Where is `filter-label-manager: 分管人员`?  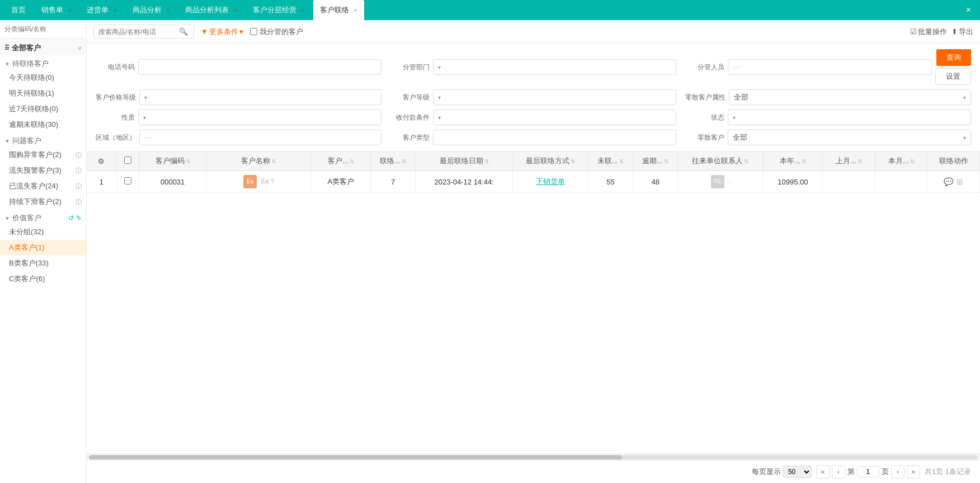 filter-label-manager: 分管人员 is located at coordinates (705, 67).